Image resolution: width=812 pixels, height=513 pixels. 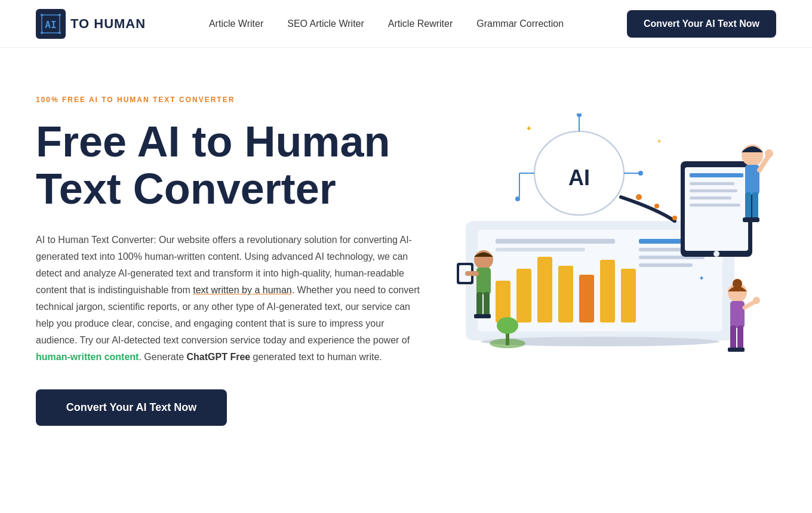 What do you see at coordinates (242, 290) in the screenshot?
I see `hero-highlight1: text written by a human` at bounding box center [242, 290].